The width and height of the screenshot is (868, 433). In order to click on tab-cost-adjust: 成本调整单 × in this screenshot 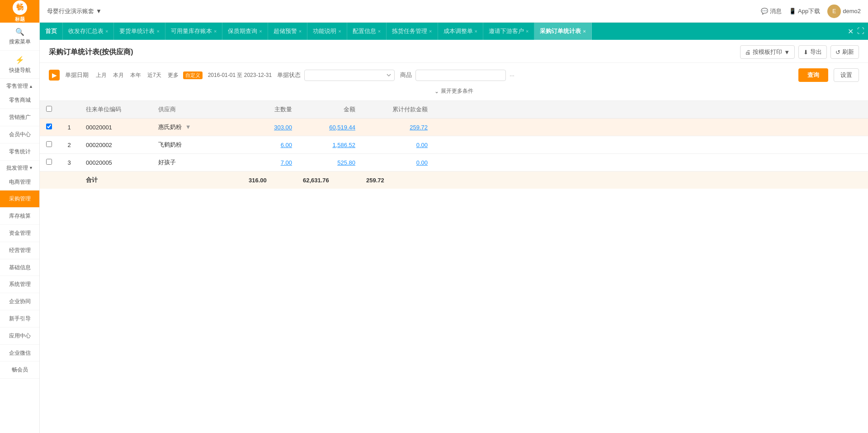, I will do `click(461, 31)`.